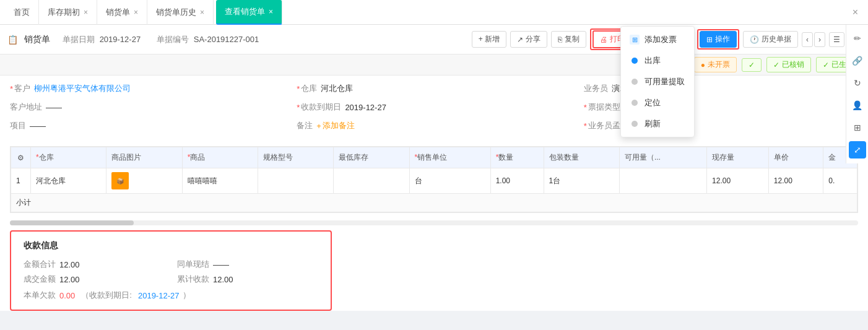 The width and height of the screenshot is (868, 330). Describe the element at coordinates (658, 82) in the screenshot. I see `operations-dropdown: ⊞ 添加发票 出库 可用量提取 定位 刷新` at that location.